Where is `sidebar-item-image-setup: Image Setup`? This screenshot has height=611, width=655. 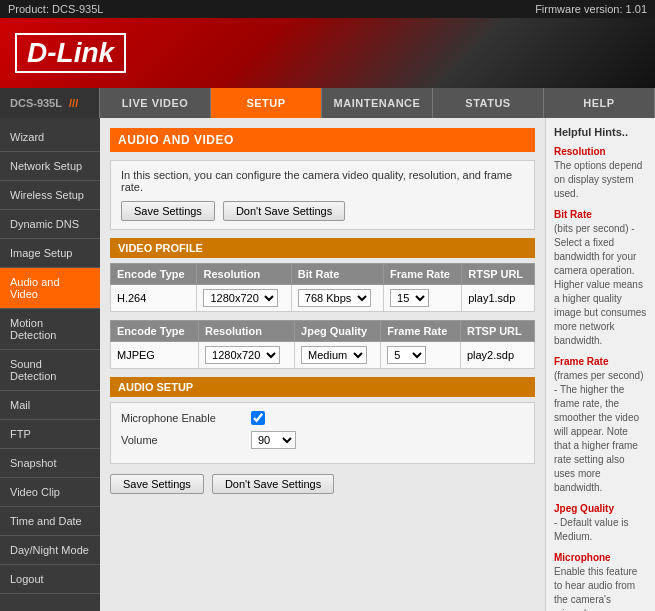 sidebar-item-image-setup: Image Setup is located at coordinates (50, 254).